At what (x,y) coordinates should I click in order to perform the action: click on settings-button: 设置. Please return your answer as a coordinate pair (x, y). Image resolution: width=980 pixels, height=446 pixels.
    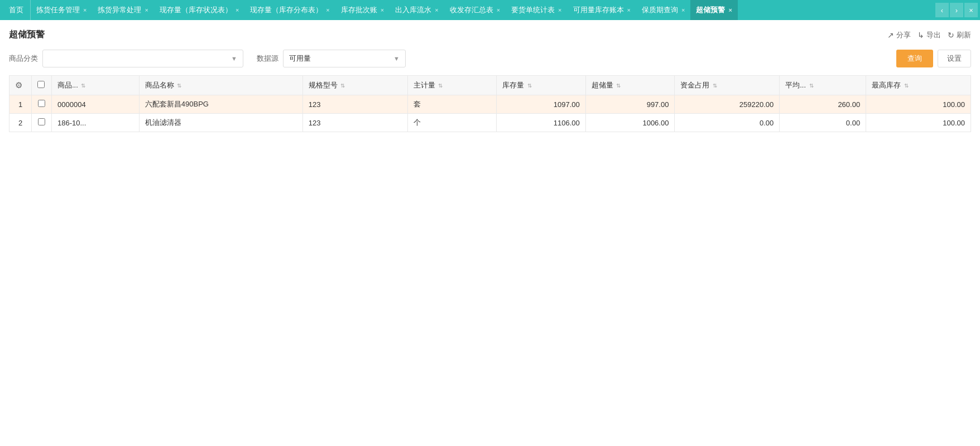
    Looking at the image, I should click on (954, 59).